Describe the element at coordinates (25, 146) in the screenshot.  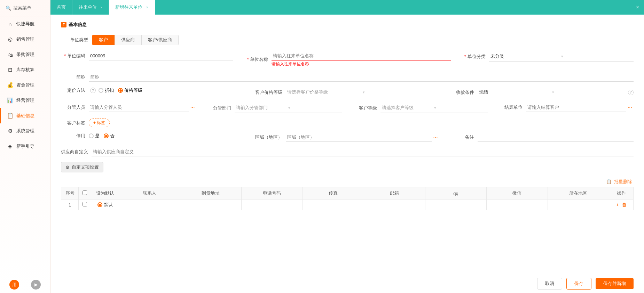
I see `sidebar-item-guide: ◈ 新手引导` at that location.